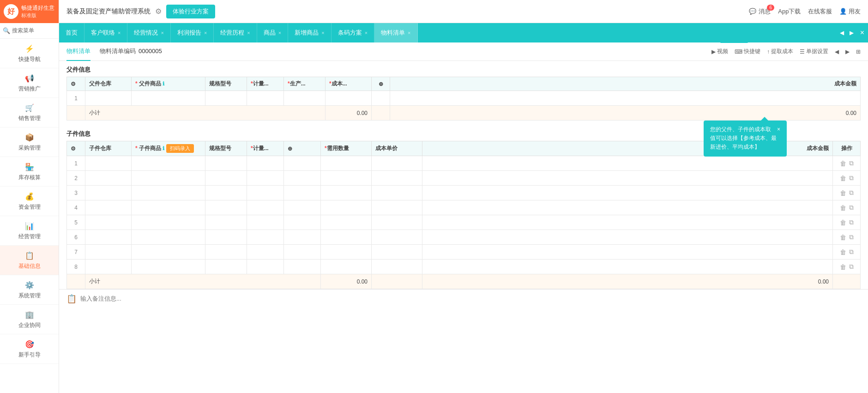  I want to click on message-icon-wrapper: 💬 6 消息, so click(760, 12).